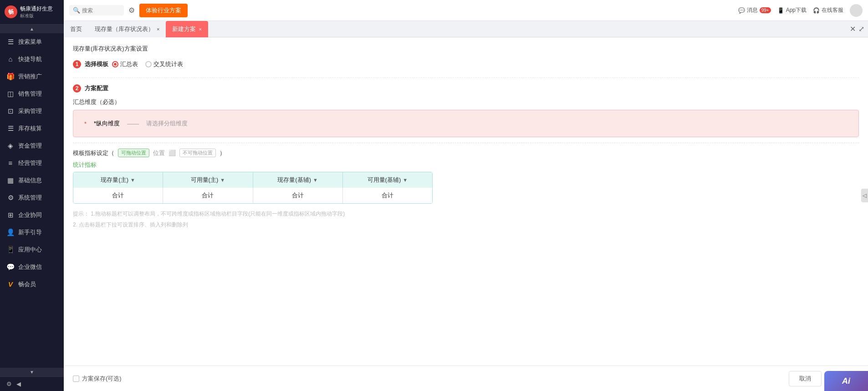 The image size is (868, 391). Describe the element at coordinates (32, 59) in the screenshot. I see `sidebar-item-quick-nav: ⌂ 快捷导航` at that location.